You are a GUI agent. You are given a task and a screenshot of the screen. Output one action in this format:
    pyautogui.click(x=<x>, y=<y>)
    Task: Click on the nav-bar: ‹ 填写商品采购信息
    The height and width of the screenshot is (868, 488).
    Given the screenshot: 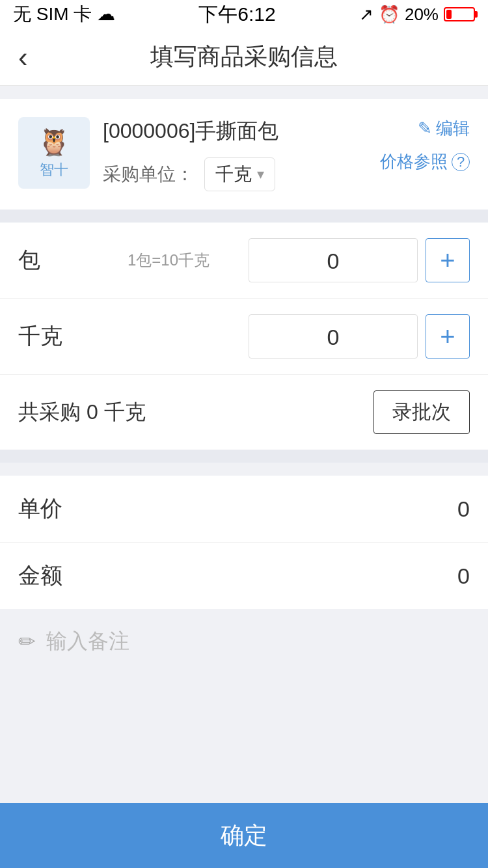 What is the action you would take?
    pyautogui.click(x=244, y=57)
    